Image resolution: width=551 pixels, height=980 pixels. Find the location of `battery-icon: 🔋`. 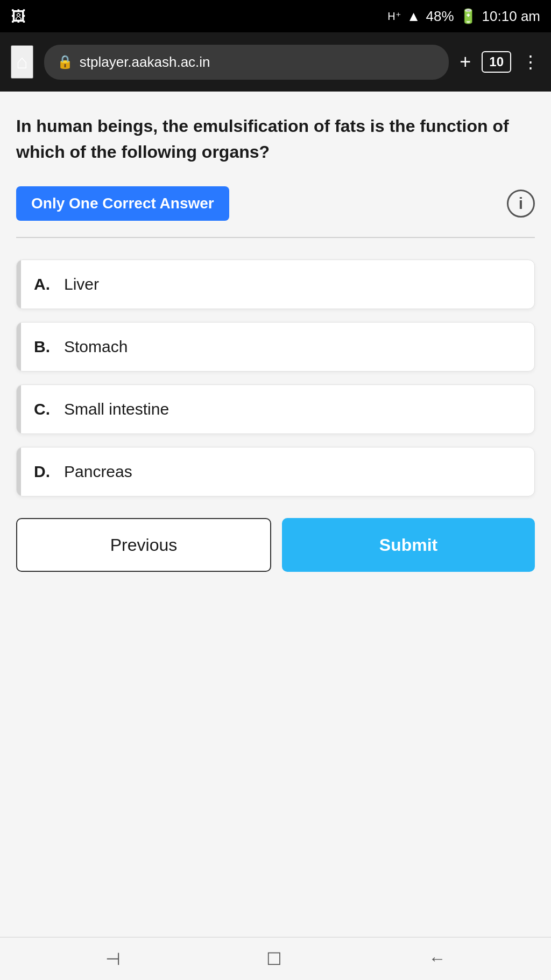

battery-icon: 🔋 is located at coordinates (468, 16).